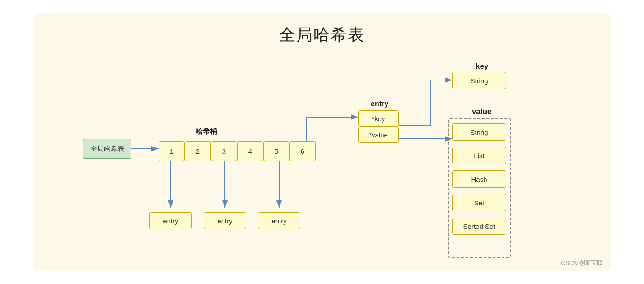 The height and width of the screenshot is (284, 644). What do you see at coordinates (481, 112) in the screenshot?
I see `value-label: value` at bounding box center [481, 112].